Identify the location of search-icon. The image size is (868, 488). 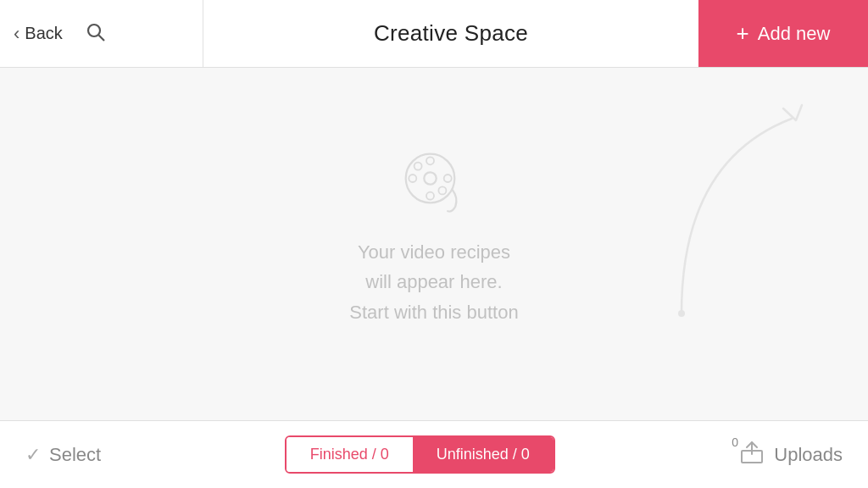
(96, 32).